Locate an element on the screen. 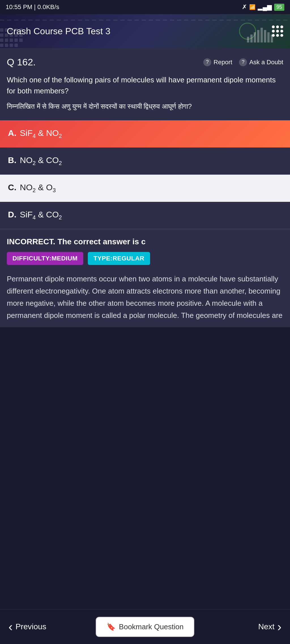 This screenshot has height=644, width=290. bottom-spacer is located at coordinates (145, 356).